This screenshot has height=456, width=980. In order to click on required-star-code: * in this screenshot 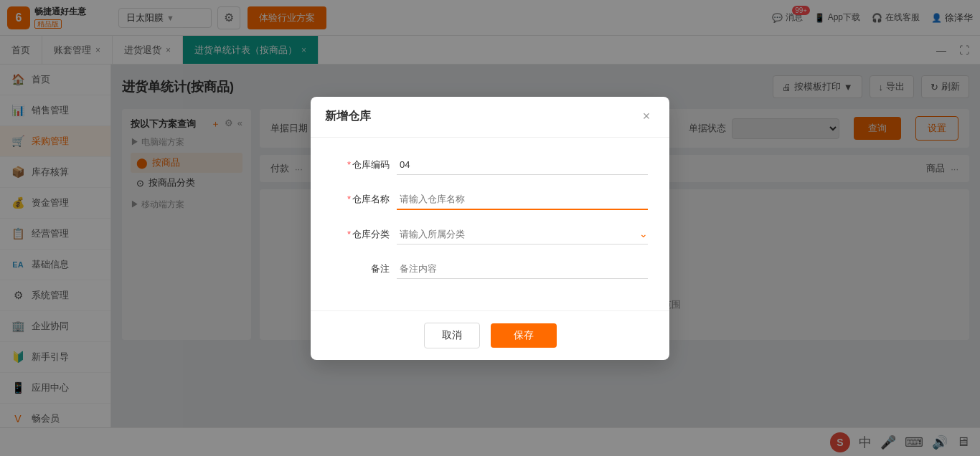, I will do `click(349, 165)`.